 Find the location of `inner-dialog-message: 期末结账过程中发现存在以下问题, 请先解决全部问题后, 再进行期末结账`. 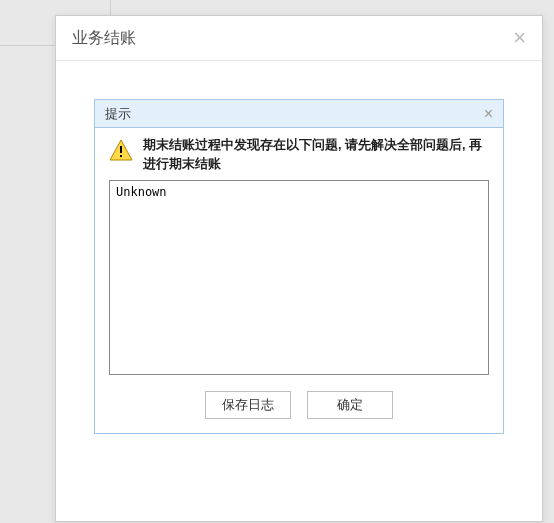

inner-dialog-message: 期末结账过程中发现存在以下问题, 请先解决全部问题后, 再进行期末结账 is located at coordinates (316, 155).